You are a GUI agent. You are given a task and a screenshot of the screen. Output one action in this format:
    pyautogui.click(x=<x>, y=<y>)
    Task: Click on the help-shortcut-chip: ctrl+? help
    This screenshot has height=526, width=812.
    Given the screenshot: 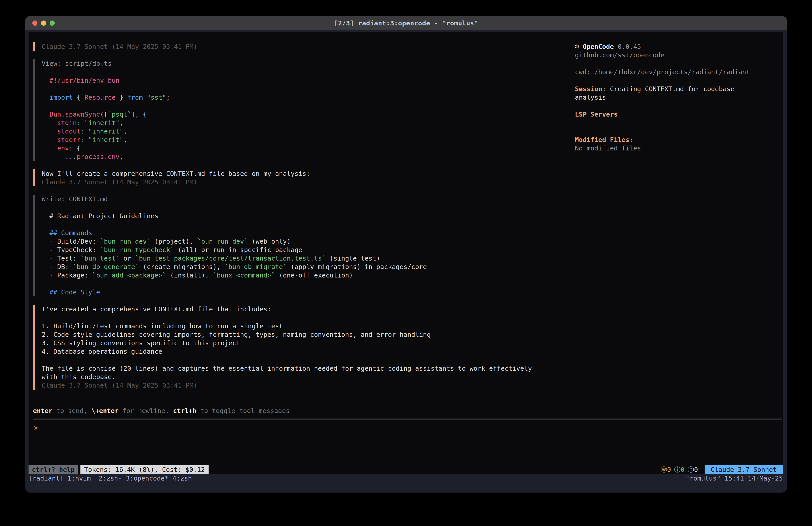 What is the action you would take?
    pyautogui.click(x=53, y=470)
    